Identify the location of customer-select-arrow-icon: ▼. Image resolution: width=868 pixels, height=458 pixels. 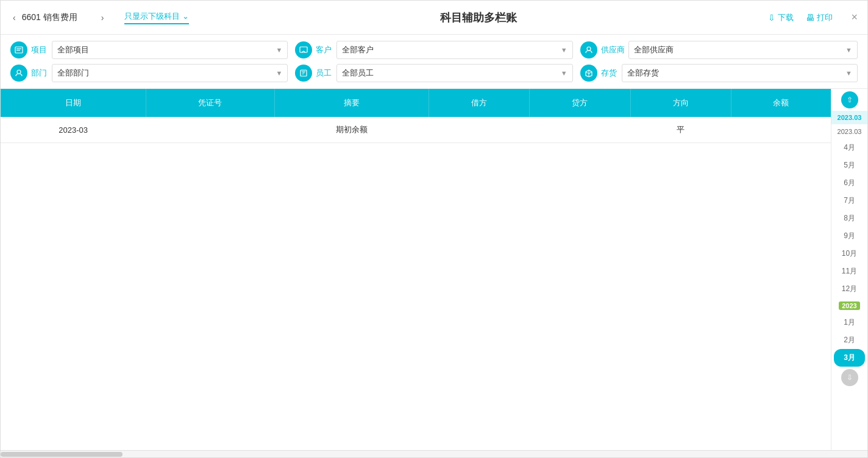
(564, 50).